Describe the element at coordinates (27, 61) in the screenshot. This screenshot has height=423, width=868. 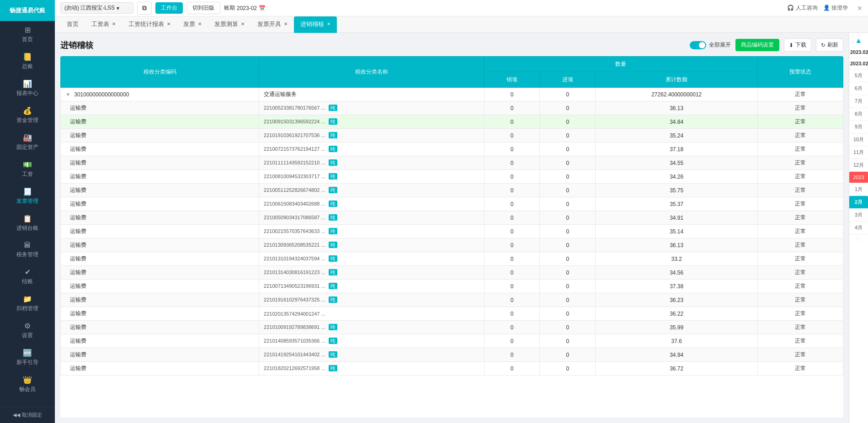
I see `sidebar-item-ledger: 📒 总账` at that location.